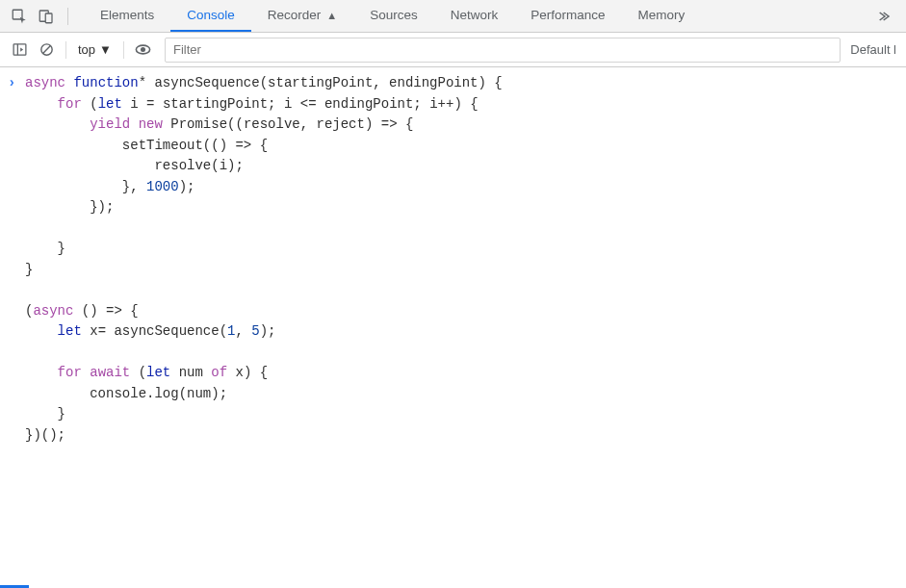  Describe the element at coordinates (662, 15) in the screenshot. I see `tab-memory: Memory` at that location.